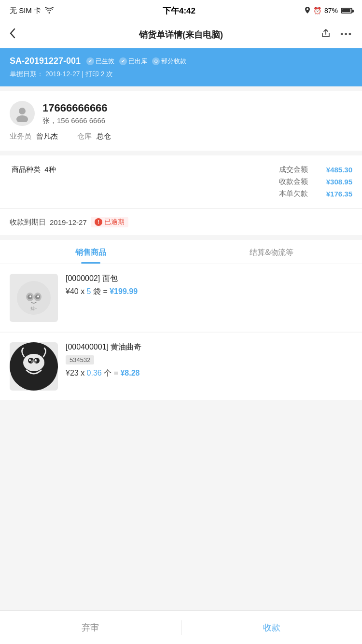  What do you see at coordinates (209, 279) in the screenshot?
I see `product-name-bread: [0000002] 面包` at bounding box center [209, 279].